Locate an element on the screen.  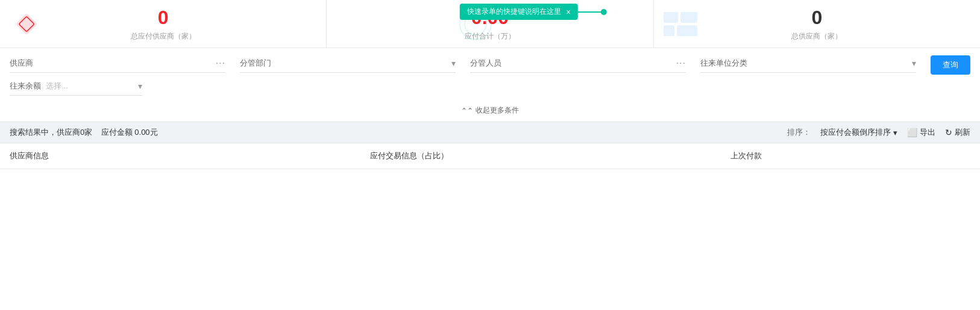
export-icon: ⬜ is located at coordinates (912, 132).